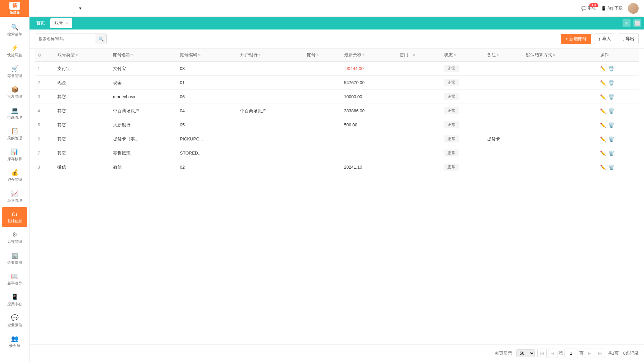 The width and height of the screenshot is (644, 362). What do you see at coordinates (504, 139) in the screenshot?
I see `row-remark: 提货卡` at bounding box center [504, 139].